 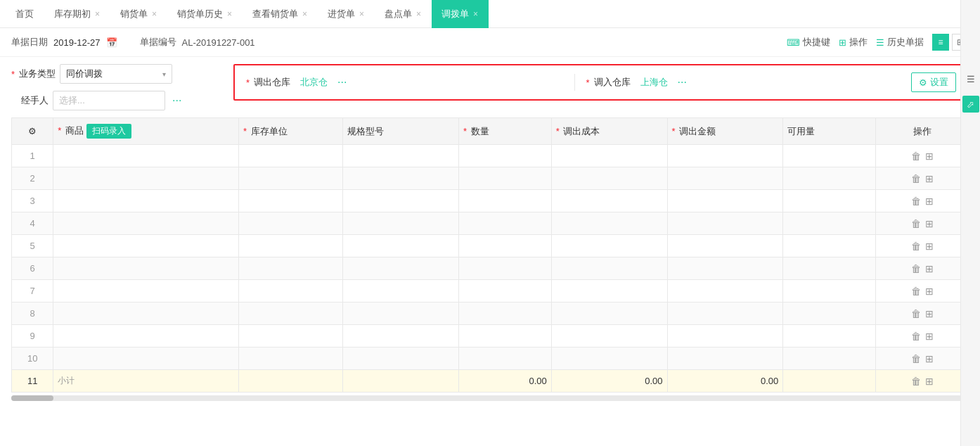 What do you see at coordinates (35, 101) in the screenshot?
I see `handler-label: 经手人` at bounding box center [35, 101].